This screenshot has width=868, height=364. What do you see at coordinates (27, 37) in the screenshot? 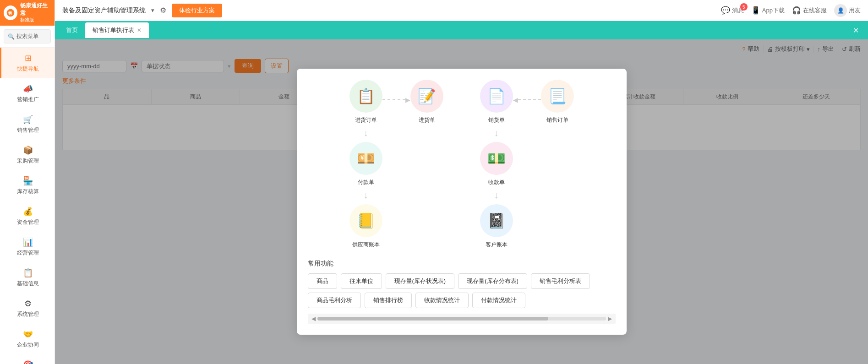
I see `search-menu-button: 🔍 搜索菜单` at bounding box center [27, 37].